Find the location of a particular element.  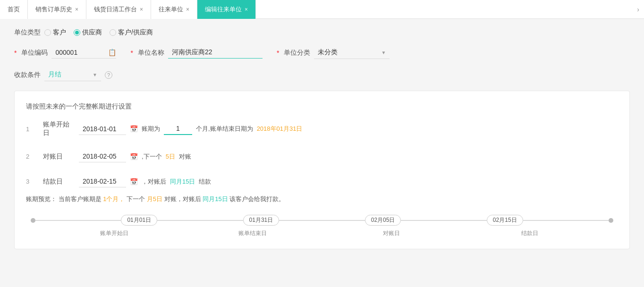

payment-terms-label: 收款条件 is located at coordinates (27, 75).